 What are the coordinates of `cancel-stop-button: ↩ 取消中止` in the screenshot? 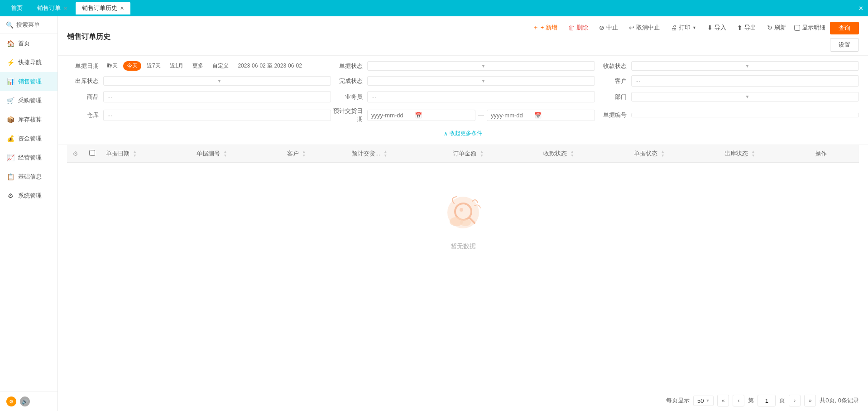 It's located at (644, 28).